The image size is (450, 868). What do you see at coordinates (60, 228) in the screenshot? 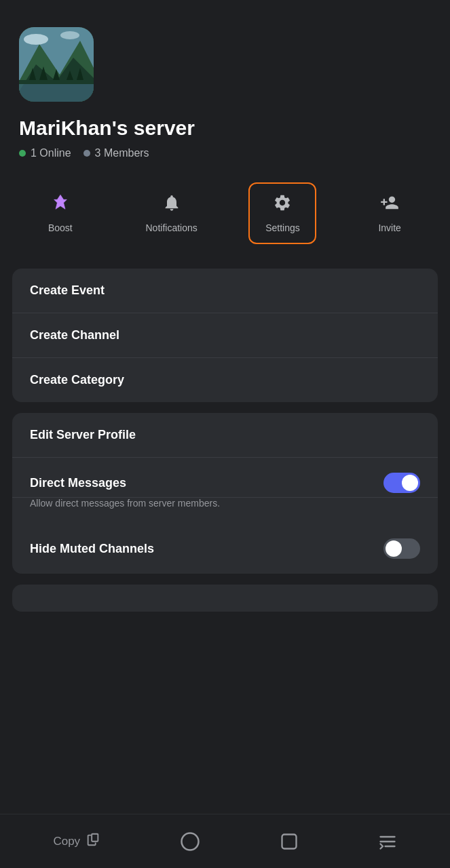
I see `tab-boost-label: Boost` at bounding box center [60, 228].